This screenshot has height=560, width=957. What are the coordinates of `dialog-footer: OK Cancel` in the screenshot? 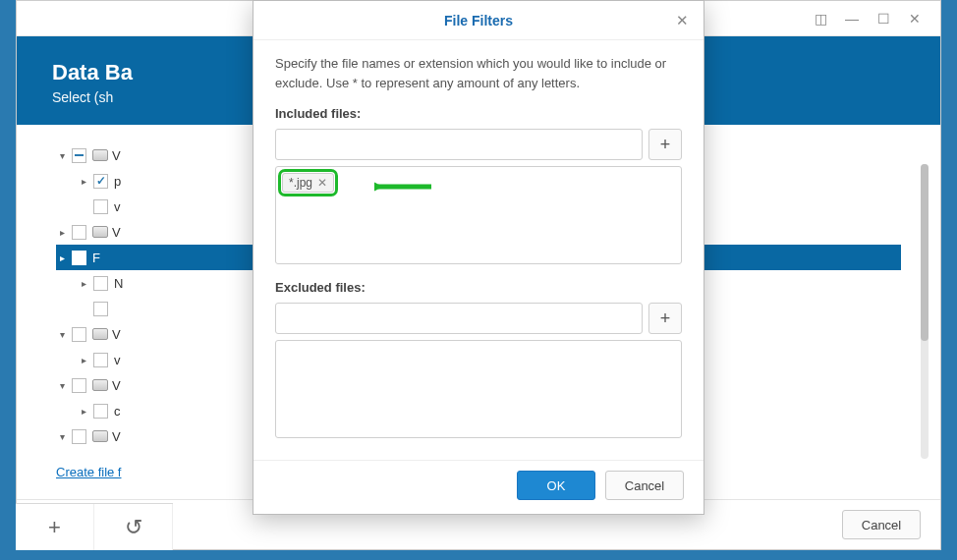 It's located at (478, 487).